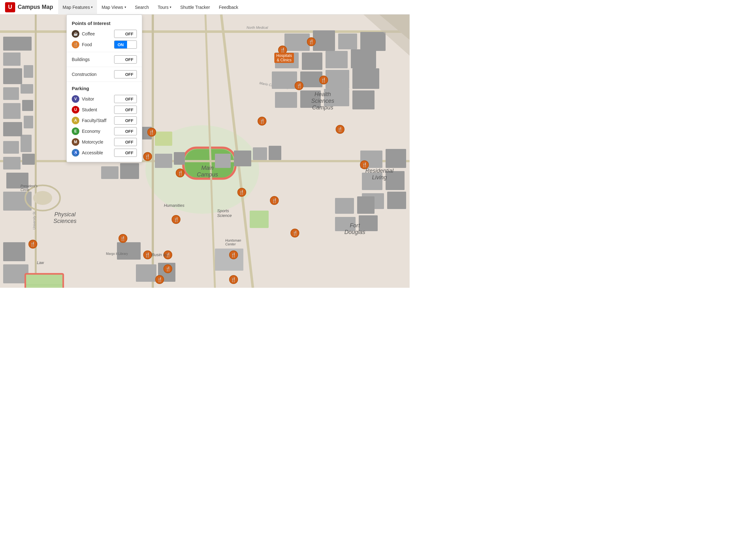  I want to click on food-label: Food, so click(87, 45).